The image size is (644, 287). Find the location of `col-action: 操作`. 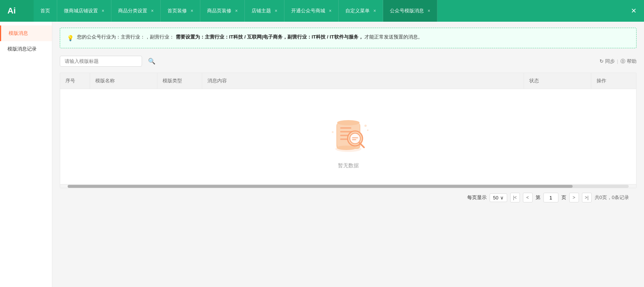

col-action: 操作 is located at coordinates (614, 81).